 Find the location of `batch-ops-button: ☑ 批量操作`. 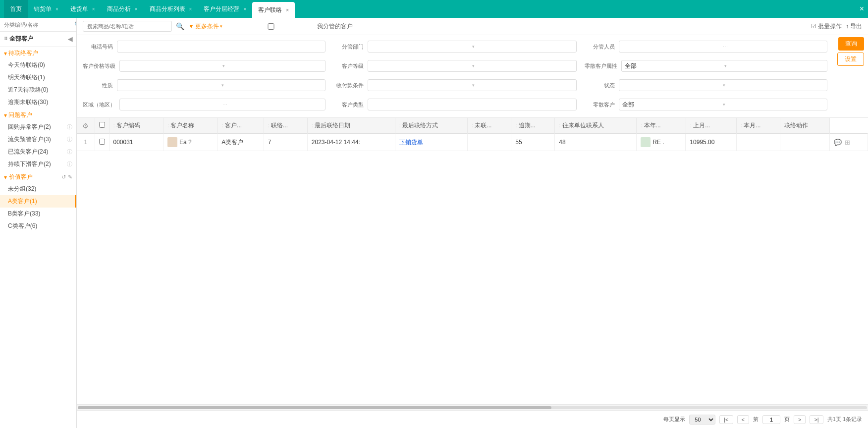

batch-ops-button: ☑ 批量操作 is located at coordinates (826, 27).